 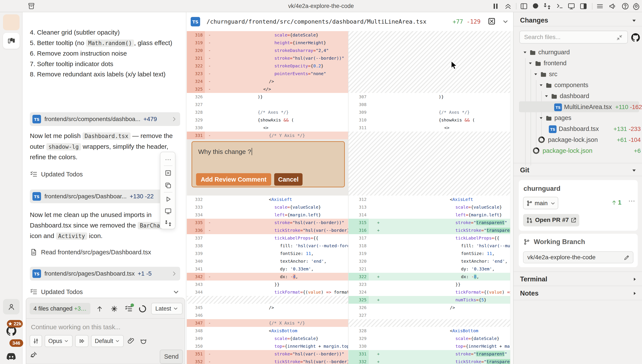 What do you see at coordinates (268, 254) in the screenshot?
I see `diff-row: 339fontSize: 11,` at bounding box center [268, 254].